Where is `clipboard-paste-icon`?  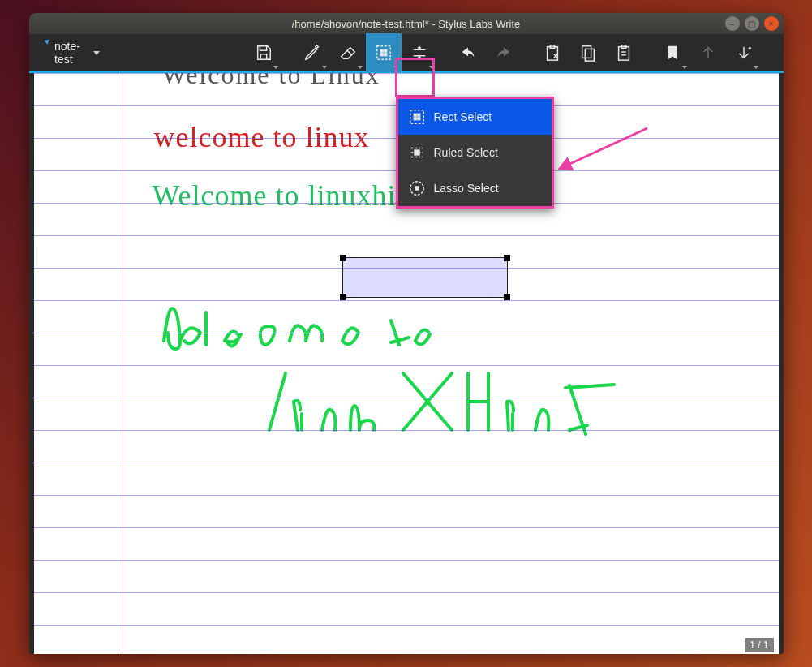
clipboard-paste-icon is located at coordinates (624, 53).